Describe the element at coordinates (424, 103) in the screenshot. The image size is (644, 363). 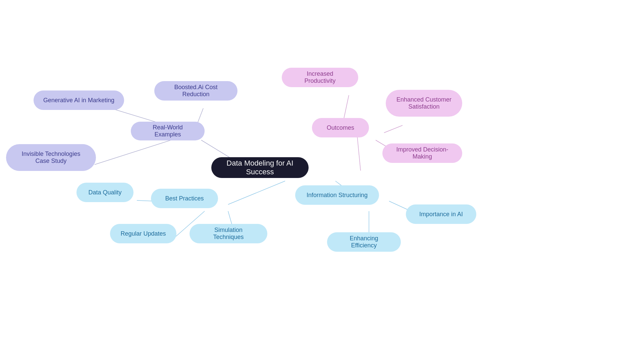
I see `enhanced-customer-node: Enhanced Customer Satisfaction` at that location.